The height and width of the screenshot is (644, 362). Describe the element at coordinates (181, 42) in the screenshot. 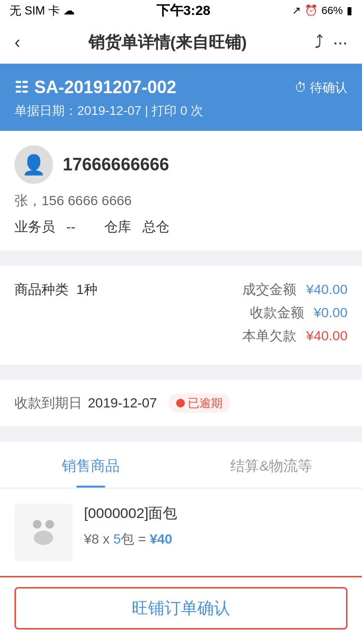

I see `nav-bar: ‹ 销货单详情(来自旺铺) ⤴ ···` at that location.